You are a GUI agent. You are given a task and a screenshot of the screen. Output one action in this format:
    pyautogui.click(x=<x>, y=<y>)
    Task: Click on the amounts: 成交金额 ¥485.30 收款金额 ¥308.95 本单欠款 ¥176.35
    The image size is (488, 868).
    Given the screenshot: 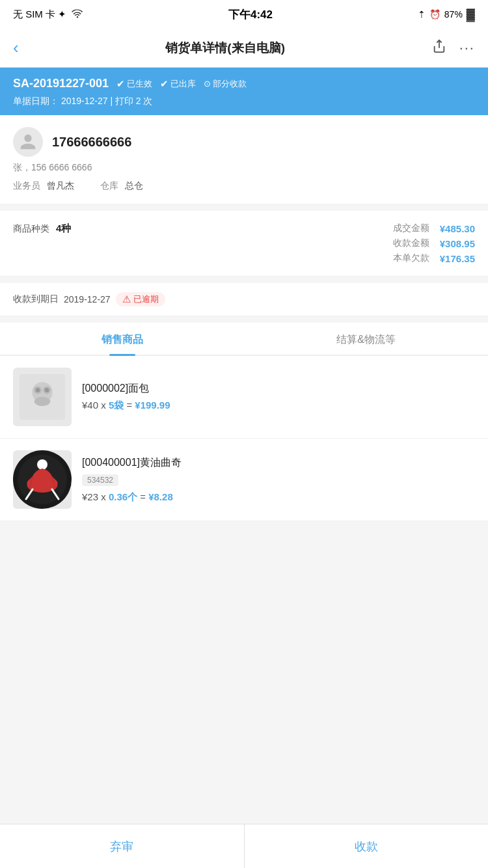 What is the action you would take?
    pyautogui.click(x=434, y=243)
    